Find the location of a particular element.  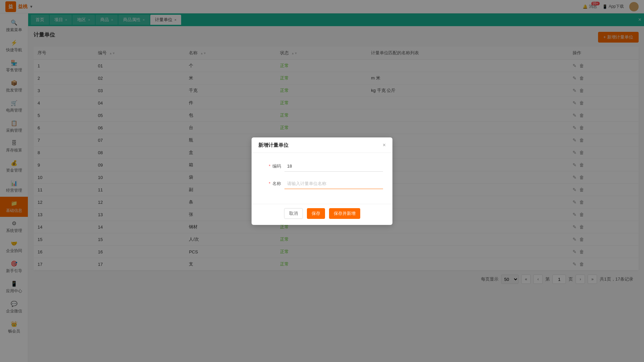

modal-code-input is located at coordinates (334, 166).